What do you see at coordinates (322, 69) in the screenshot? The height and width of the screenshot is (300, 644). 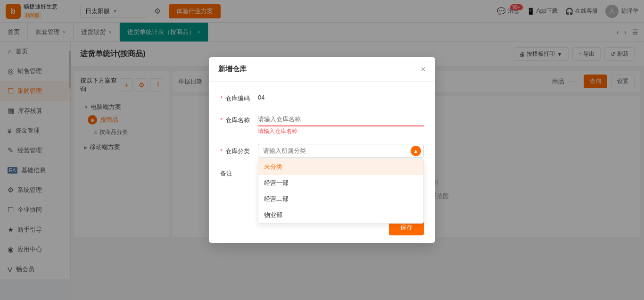 I see `modal-header: 新增仓库 ×` at bounding box center [322, 69].